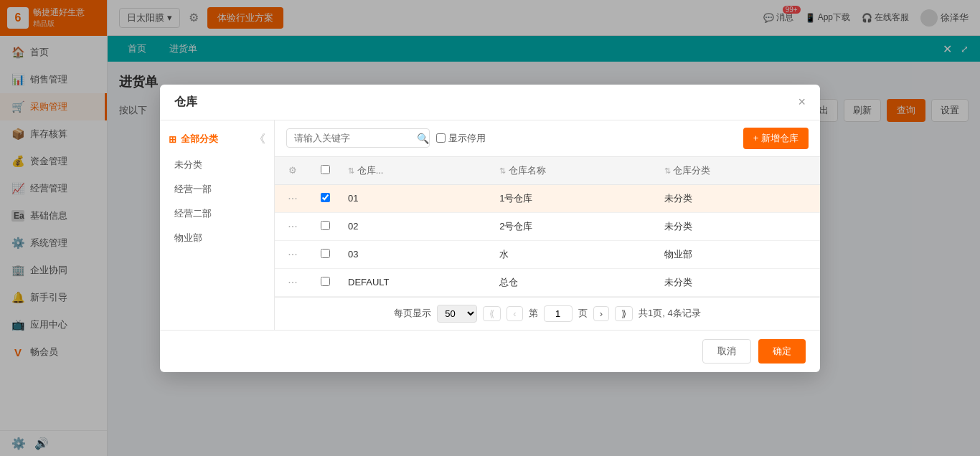  What do you see at coordinates (415, 198) in the screenshot?
I see `row-code: 01` at bounding box center [415, 198].